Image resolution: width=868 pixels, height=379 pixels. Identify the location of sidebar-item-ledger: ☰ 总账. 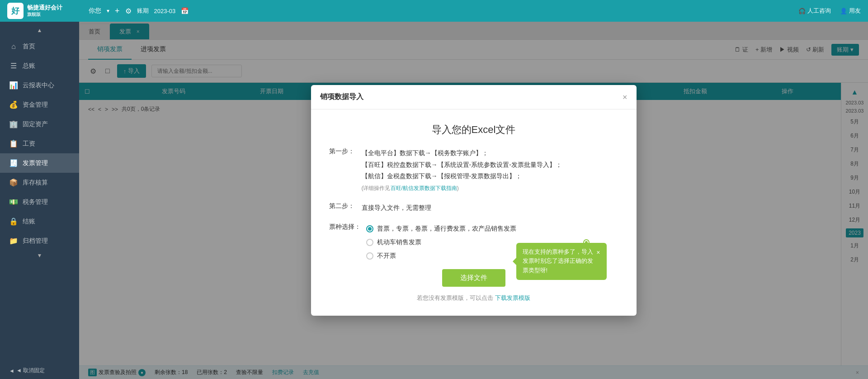
(40, 66).